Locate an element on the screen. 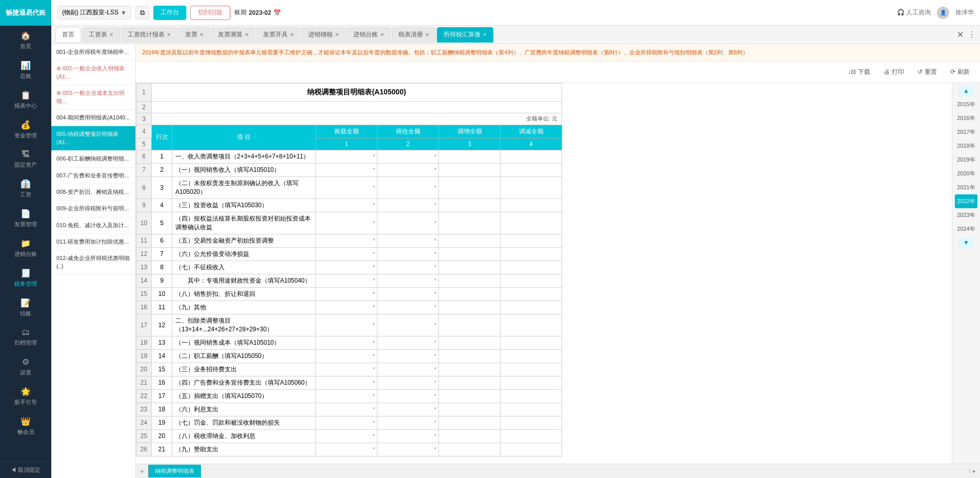 This screenshot has height=478, width=980. tab-首页: 首页 is located at coordinates (68, 35).